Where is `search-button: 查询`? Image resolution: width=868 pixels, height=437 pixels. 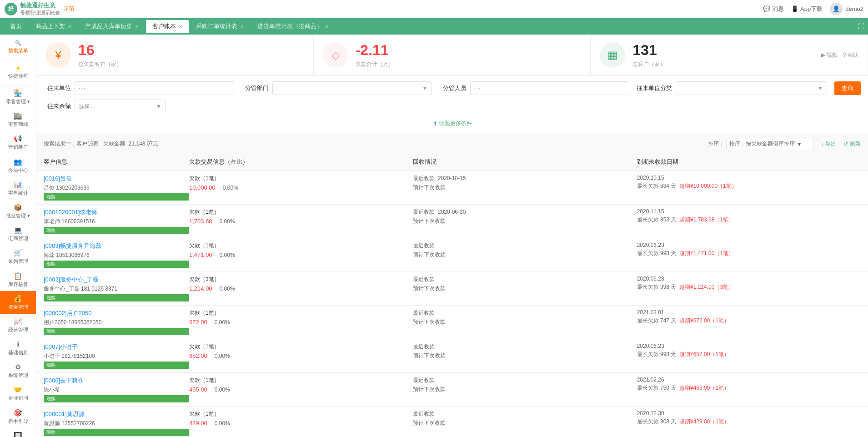
search-button: 查询 is located at coordinates (848, 88).